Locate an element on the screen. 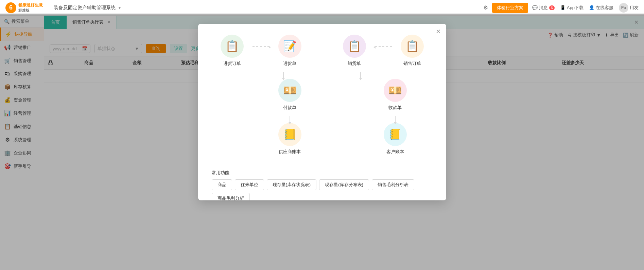  online-service-button: 👤 在线客服 is located at coordinates (601, 8).